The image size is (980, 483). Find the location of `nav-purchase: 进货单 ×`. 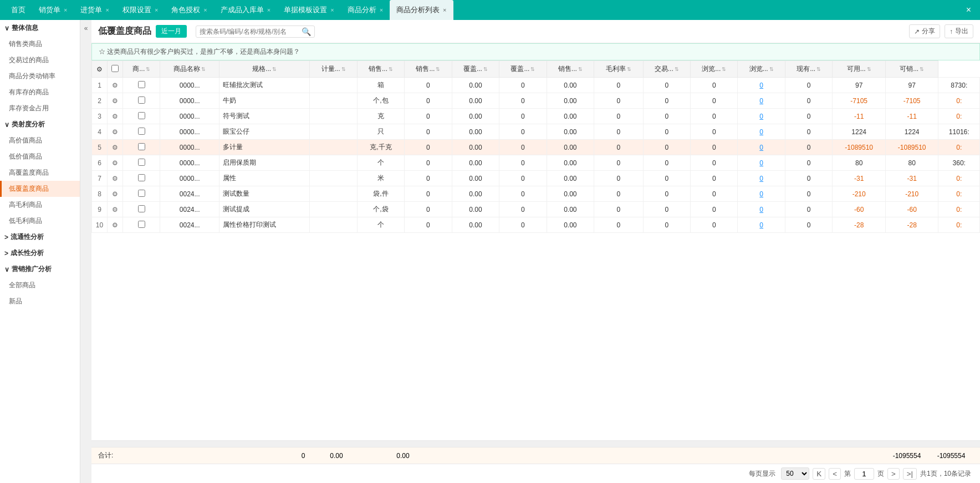

nav-purchase: 进货单 × is located at coordinates (94, 10).